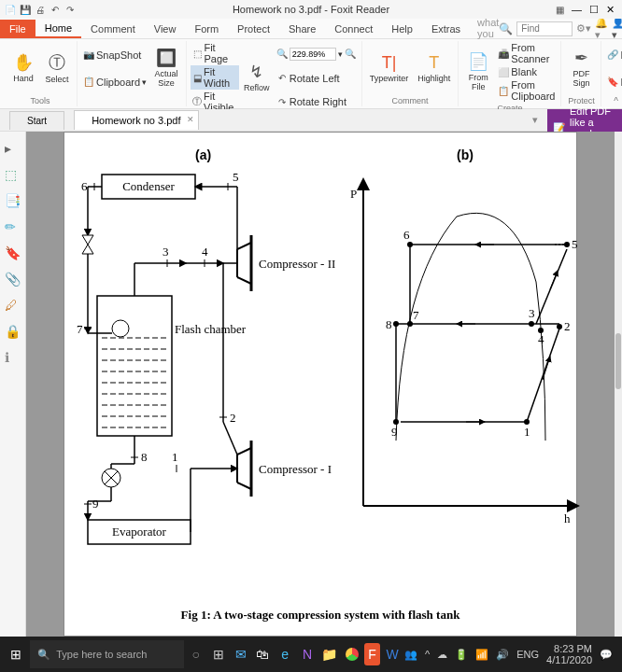 The width and height of the screenshot is (622, 672). What do you see at coordinates (313, 54) in the screenshot?
I see `zoom-input` at bounding box center [313, 54].